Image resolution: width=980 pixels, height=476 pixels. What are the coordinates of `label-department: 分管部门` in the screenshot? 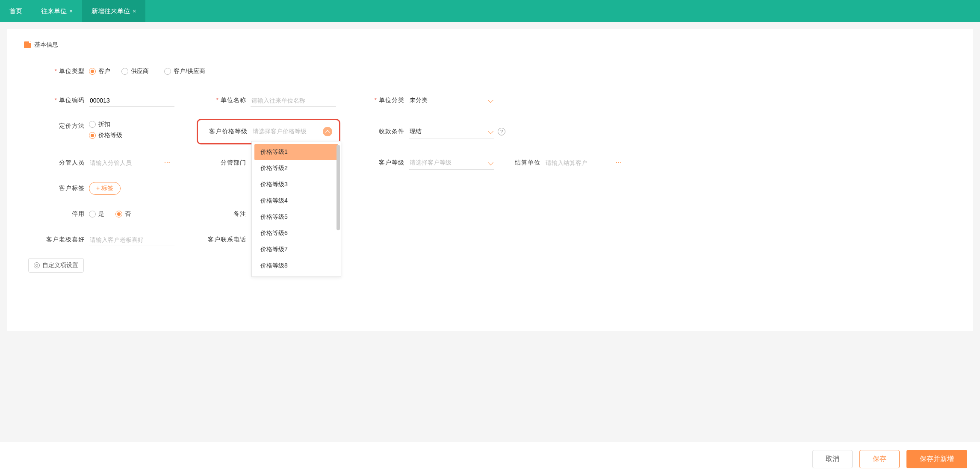 It's located at (227, 163).